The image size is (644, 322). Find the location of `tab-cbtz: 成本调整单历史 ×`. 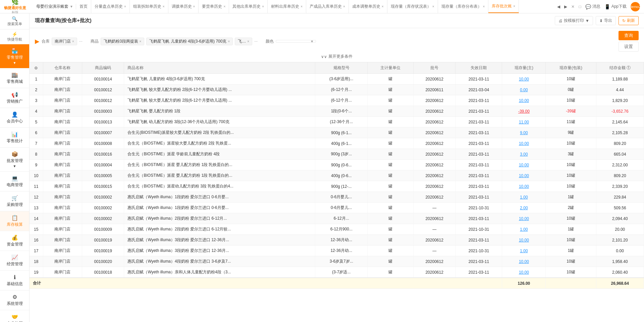

tab-cbtz: 成本调整单历史 × is located at coordinates (368, 7).